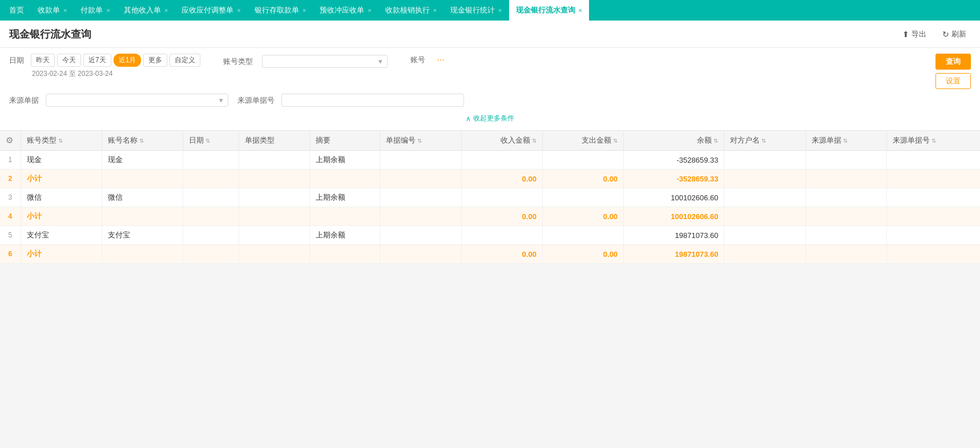 The image size is (980, 448). I want to click on nav-ar-ap-adjust: 应收应付调整单 ×, so click(211, 10).